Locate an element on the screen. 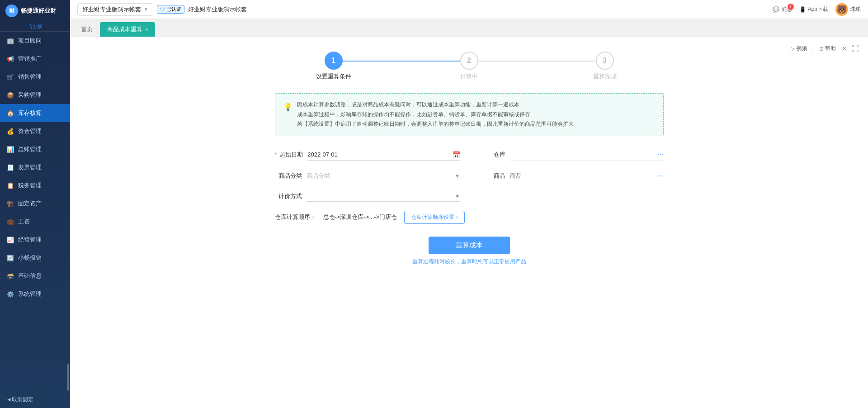 The width and height of the screenshot is (868, 408). goods-dots-button: ··· is located at coordinates (660, 176).